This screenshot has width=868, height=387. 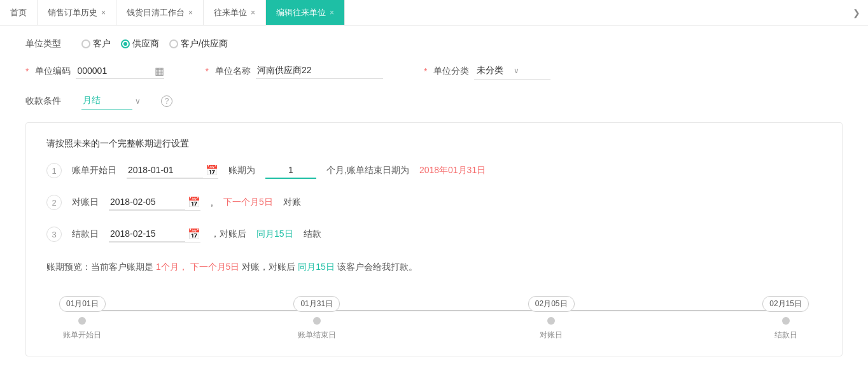 I want to click on step-3-label: 结款日, so click(x=85, y=234).